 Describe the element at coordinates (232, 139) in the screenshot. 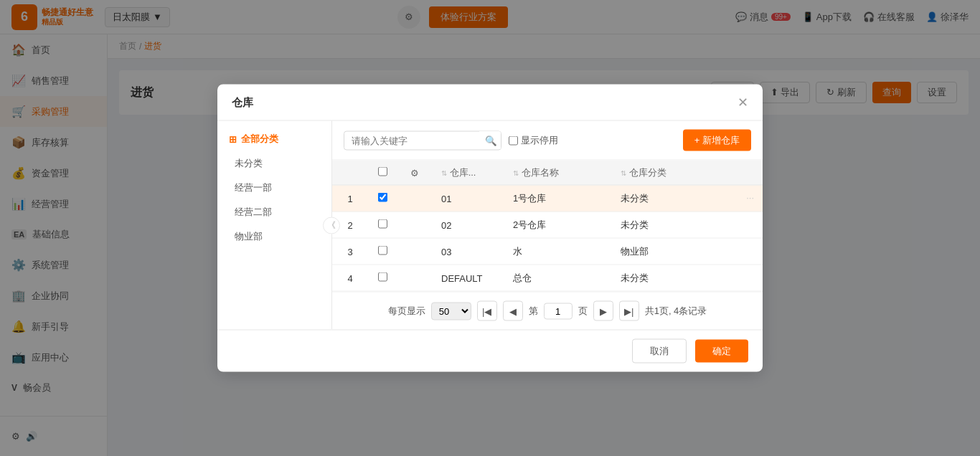

I see `category-grid-icon: ⊞` at that location.